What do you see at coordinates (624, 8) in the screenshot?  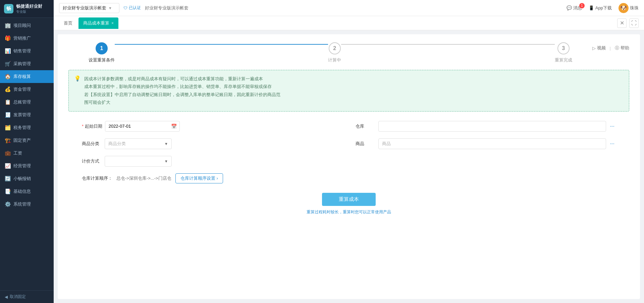 I see `user-avatar: 🐶` at bounding box center [624, 8].